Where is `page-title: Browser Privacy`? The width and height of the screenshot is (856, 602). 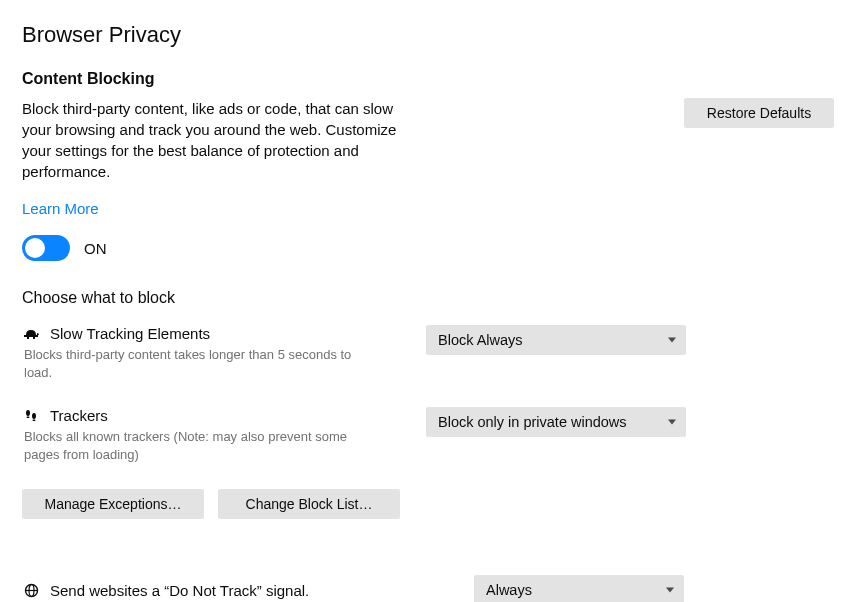 page-title: Browser Privacy is located at coordinates (428, 35).